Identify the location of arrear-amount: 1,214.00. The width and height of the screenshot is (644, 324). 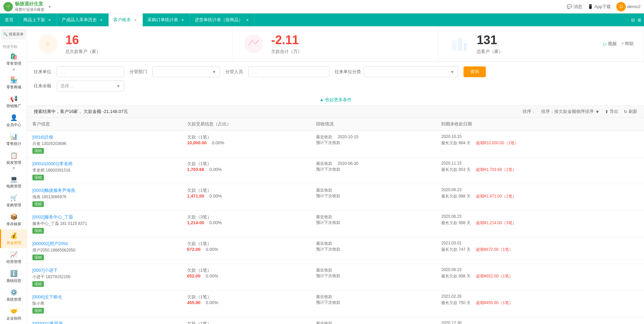
(196, 223).